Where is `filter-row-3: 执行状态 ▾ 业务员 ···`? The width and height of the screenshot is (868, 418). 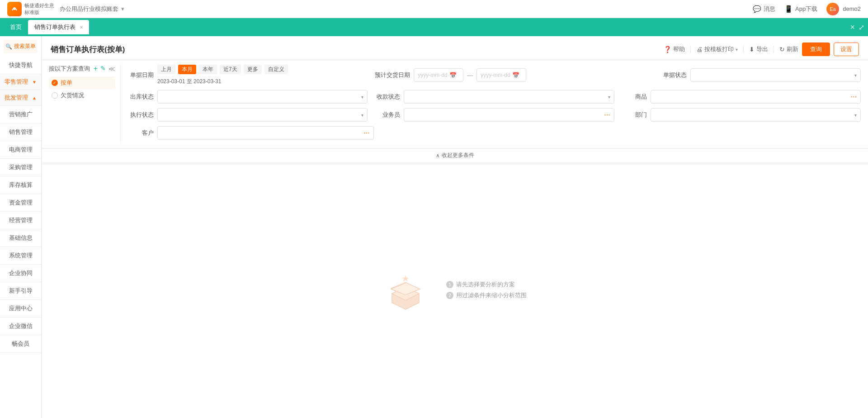 filter-row-3: 执行状态 ▾ 业务员 ··· is located at coordinates (495, 115).